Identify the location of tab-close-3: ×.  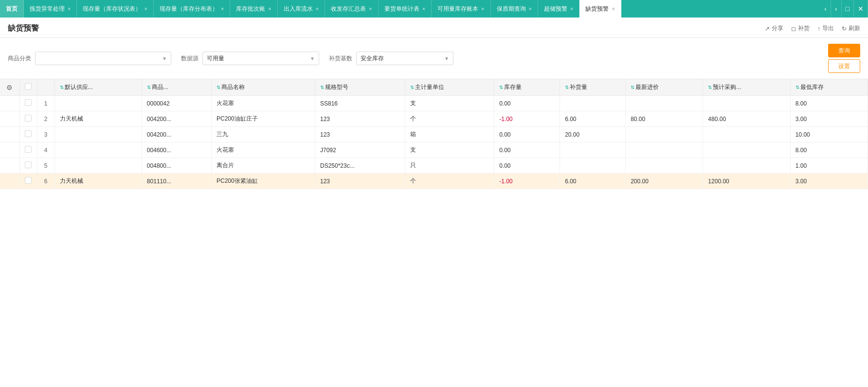
(222, 9).